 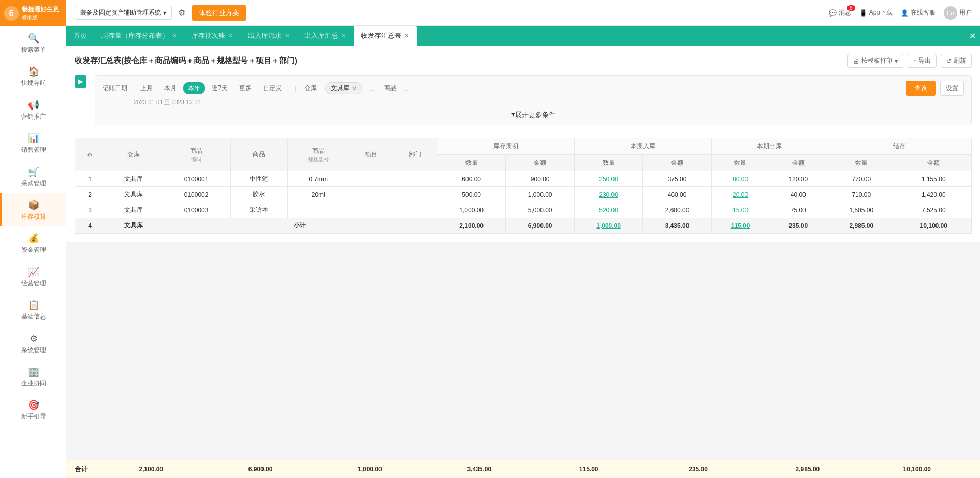 I want to click on filter-row-1: 记账日期 上月 本月 本年 近7天 更多 自定义 | 仓库 文具库, so click(x=533, y=88).